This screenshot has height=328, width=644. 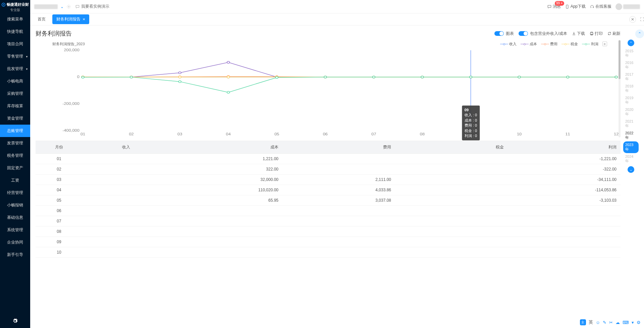 I want to click on sidebar-item-2: 项目合同, so click(x=15, y=44).